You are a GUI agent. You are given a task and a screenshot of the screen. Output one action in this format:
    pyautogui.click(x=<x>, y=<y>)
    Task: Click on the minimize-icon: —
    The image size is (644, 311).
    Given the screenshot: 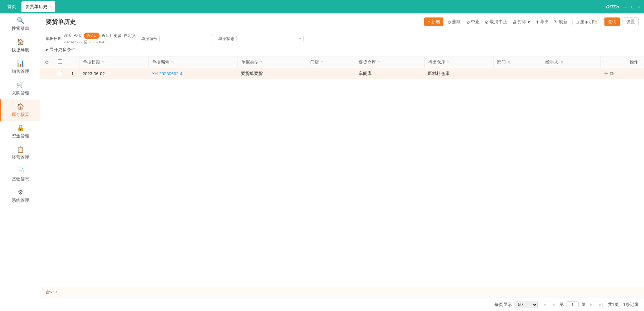 What is the action you would take?
    pyautogui.click(x=625, y=7)
    